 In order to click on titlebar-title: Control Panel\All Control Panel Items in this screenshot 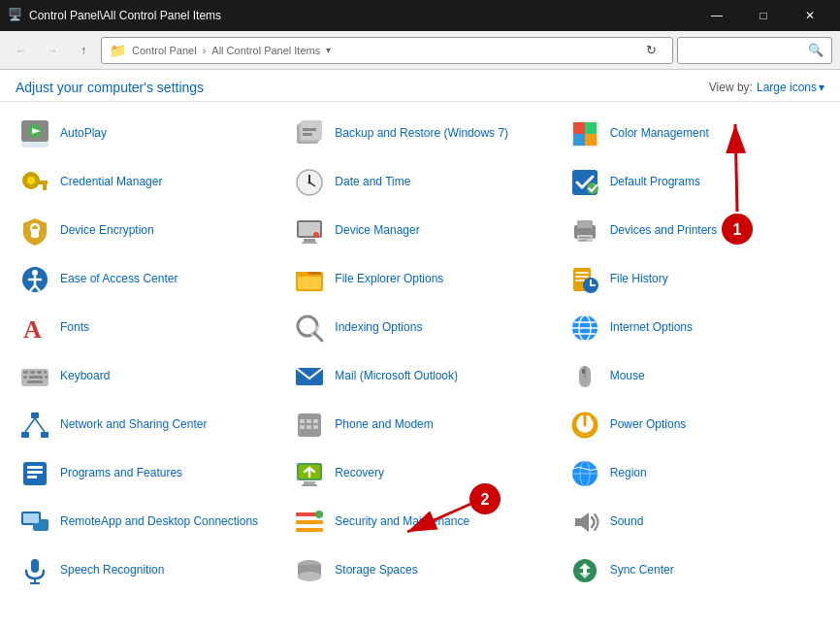, I will do `click(362, 16)`.